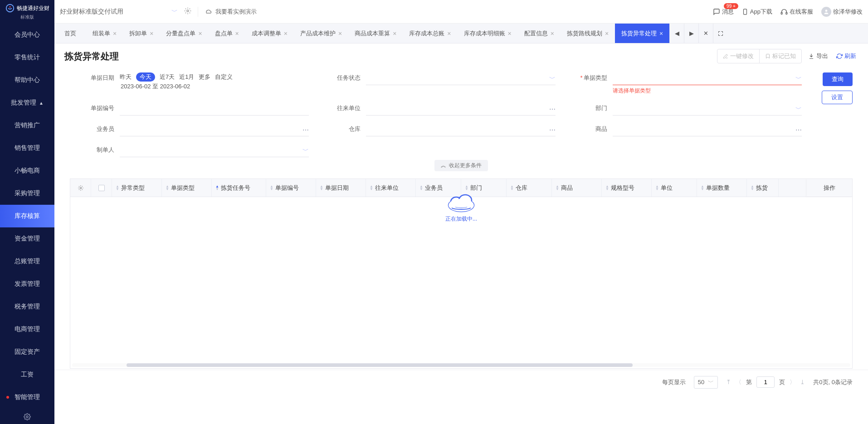 The width and height of the screenshot is (868, 424). I want to click on sidebar-item-help-center: 帮助中心, so click(27, 80).